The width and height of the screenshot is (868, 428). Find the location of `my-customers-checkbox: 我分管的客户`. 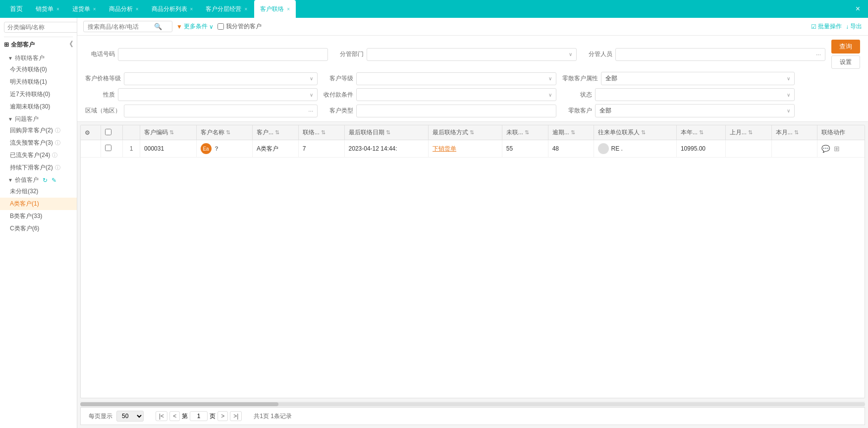

my-customers-checkbox: 我分管的客户 is located at coordinates (240, 27).